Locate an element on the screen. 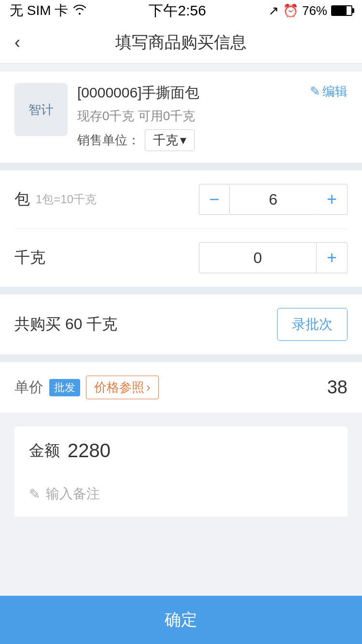  bao-input-row: 包 1包=10千克 − + is located at coordinates (181, 200).